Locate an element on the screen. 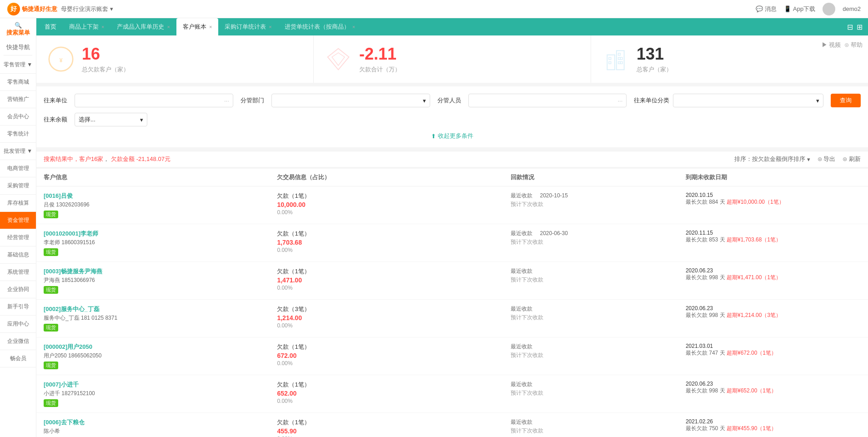  filter-vendor-input: ··· is located at coordinates (154, 100).